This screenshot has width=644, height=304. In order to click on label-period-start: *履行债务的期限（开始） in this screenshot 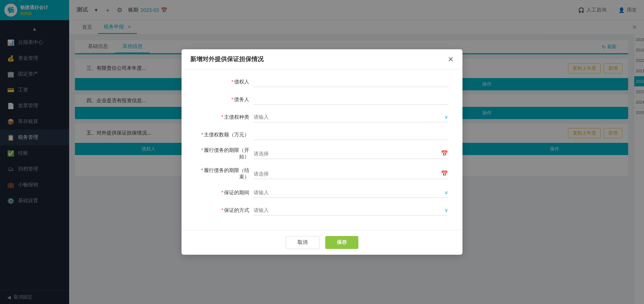, I will do `click(225, 154)`.